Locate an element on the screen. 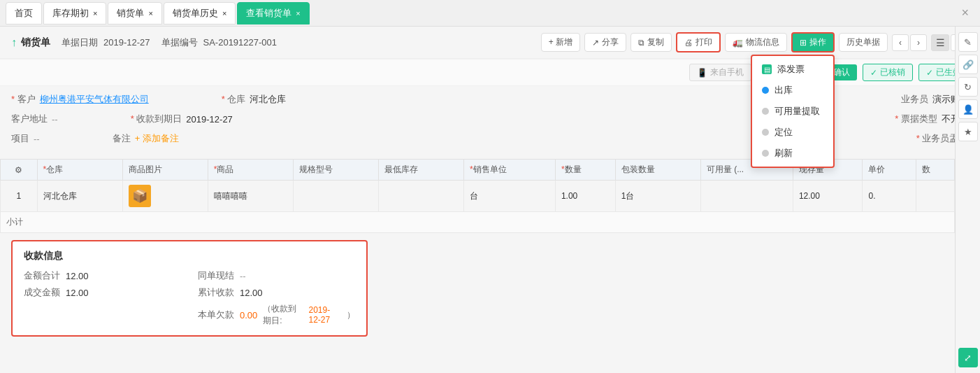 The width and height of the screenshot is (980, 373). current-owed-note: （收款到期日: is located at coordinates (282, 315).